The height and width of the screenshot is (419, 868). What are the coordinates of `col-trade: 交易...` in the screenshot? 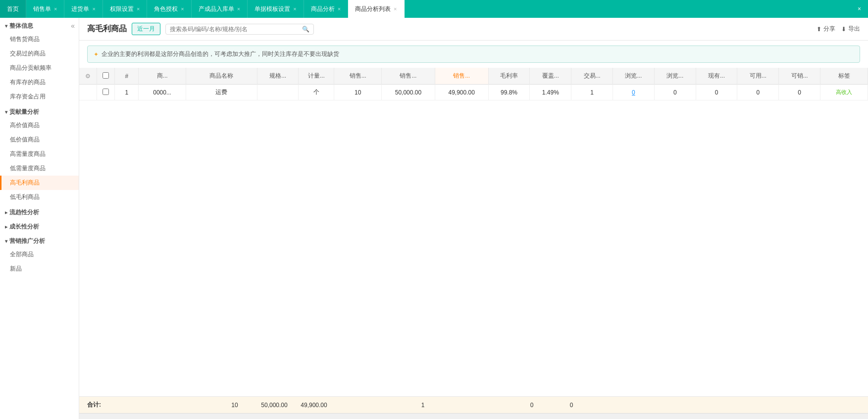 It's located at (592, 76).